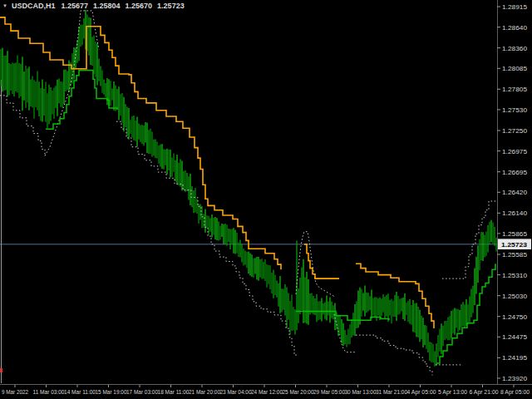  Describe the element at coordinates (515, 173) in the screenshot. I see `price-tick-label: 1.26695` at that location.